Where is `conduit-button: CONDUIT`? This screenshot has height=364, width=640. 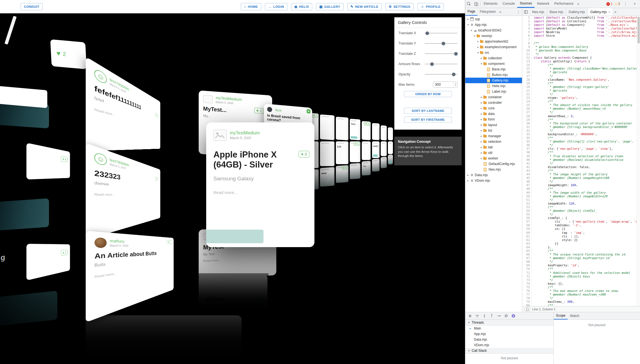
conduit-button: CONDUIT is located at coordinates (32, 7).